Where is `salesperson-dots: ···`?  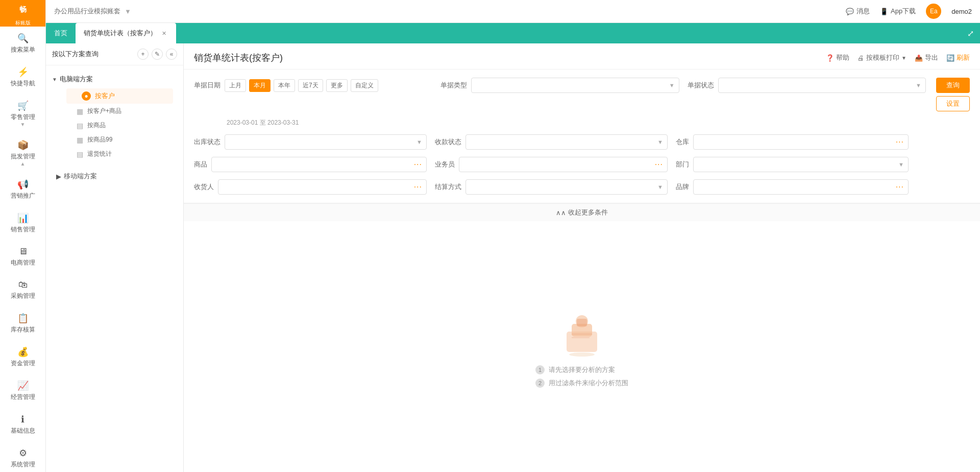 salesperson-dots: ··· is located at coordinates (659, 164).